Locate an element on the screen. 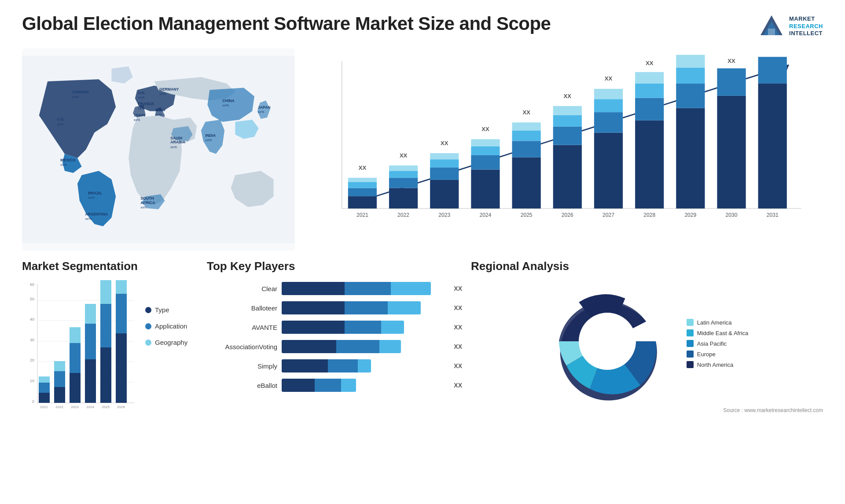  legend-geo-label: Geography is located at coordinates (171, 342).